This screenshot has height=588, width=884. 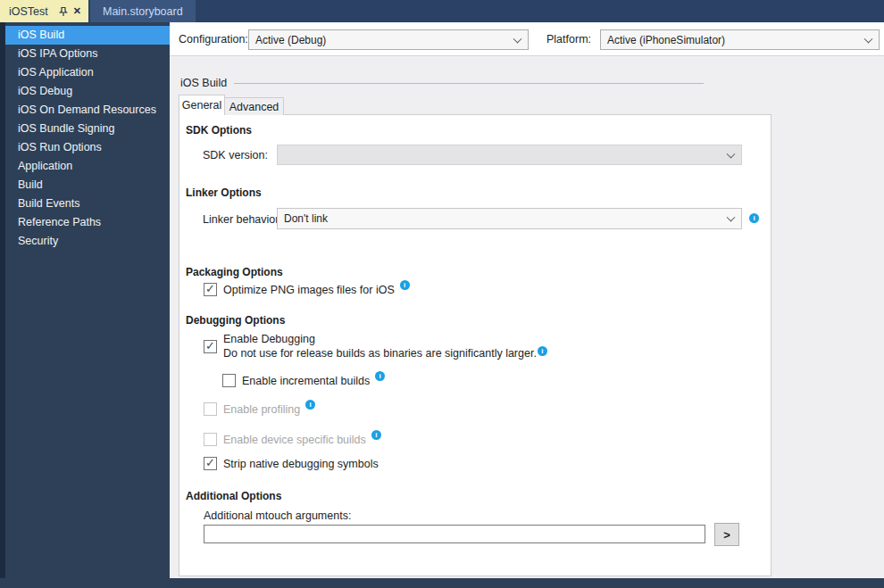 I want to click on enable-profiling-checkbox-row: Enable profiling i, so click(x=259, y=409).